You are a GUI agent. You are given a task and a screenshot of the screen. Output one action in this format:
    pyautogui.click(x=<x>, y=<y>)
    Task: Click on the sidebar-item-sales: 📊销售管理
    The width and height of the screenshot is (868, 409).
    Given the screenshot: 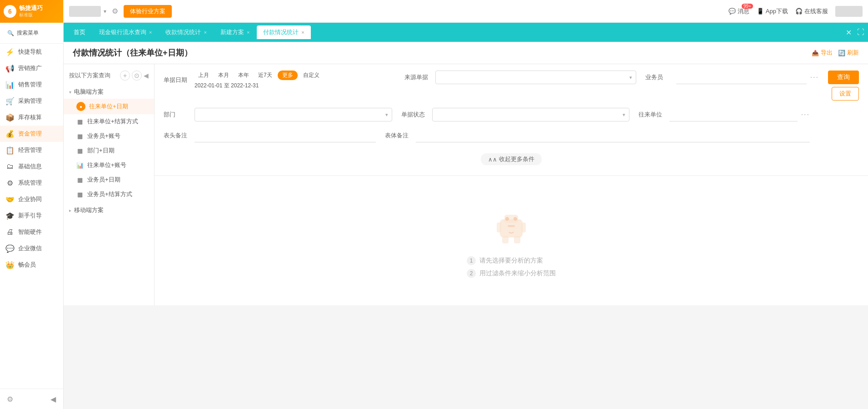 What is the action you would take?
    pyautogui.click(x=32, y=85)
    